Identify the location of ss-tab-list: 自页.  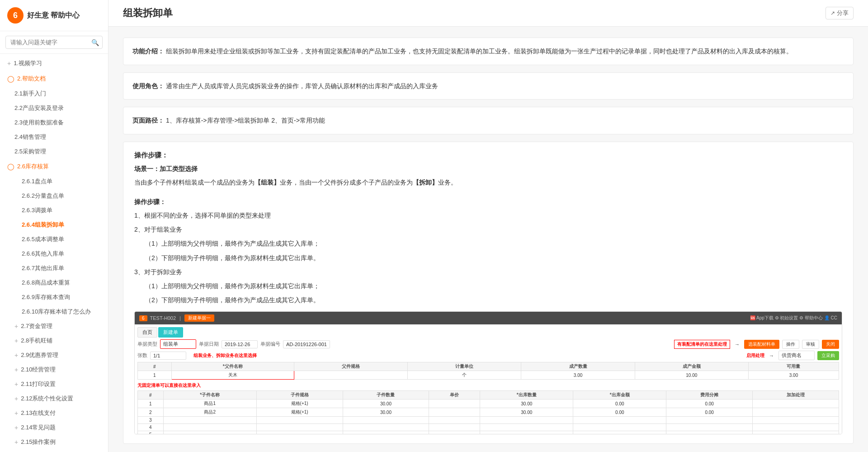
(147, 332).